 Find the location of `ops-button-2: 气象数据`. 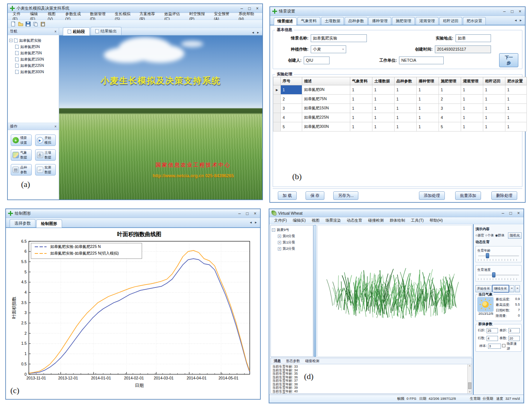

ops-button-2: 气象数据 is located at coordinates (21, 155).